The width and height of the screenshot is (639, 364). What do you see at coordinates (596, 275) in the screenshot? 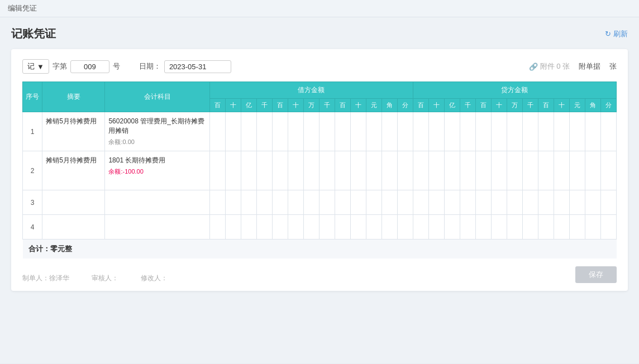
I see `save-button: 保存` at bounding box center [596, 275].